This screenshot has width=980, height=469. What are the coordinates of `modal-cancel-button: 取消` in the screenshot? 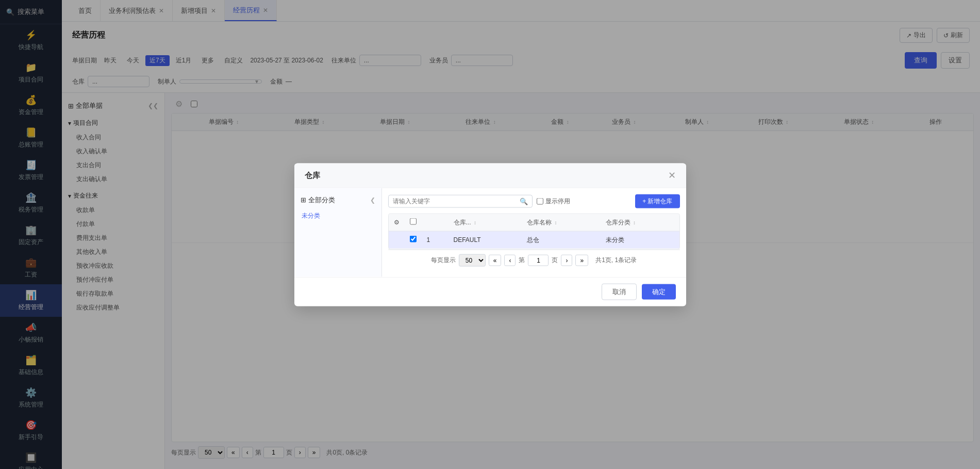 It's located at (619, 292).